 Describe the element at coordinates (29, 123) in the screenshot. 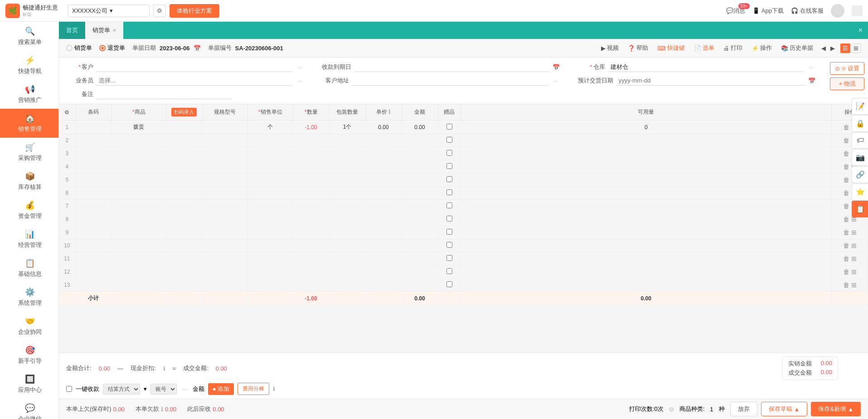

I see `sidebar-item-sales: 🏠 销售管理` at that location.